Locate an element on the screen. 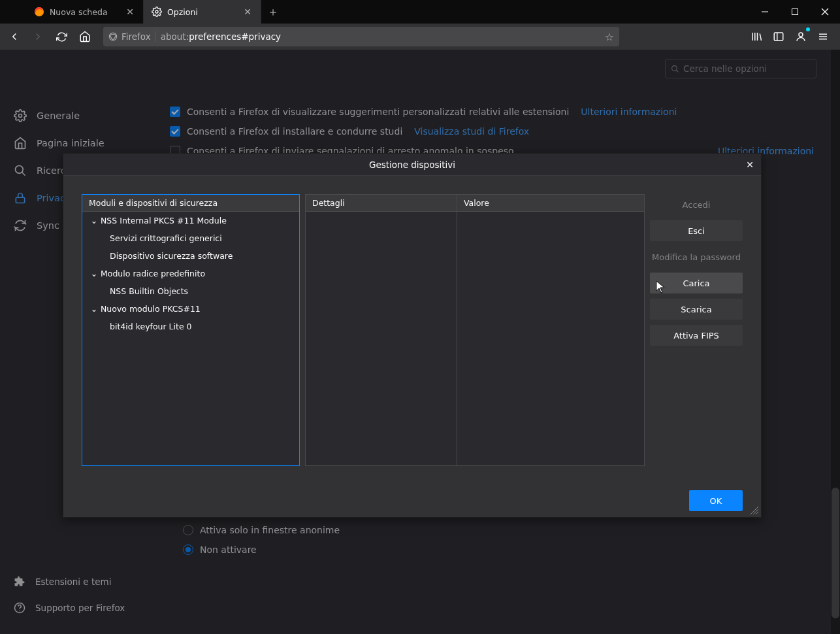 The height and width of the screenshot is (634, 840). notification-dot-icon is located at coordinates (808, 29).